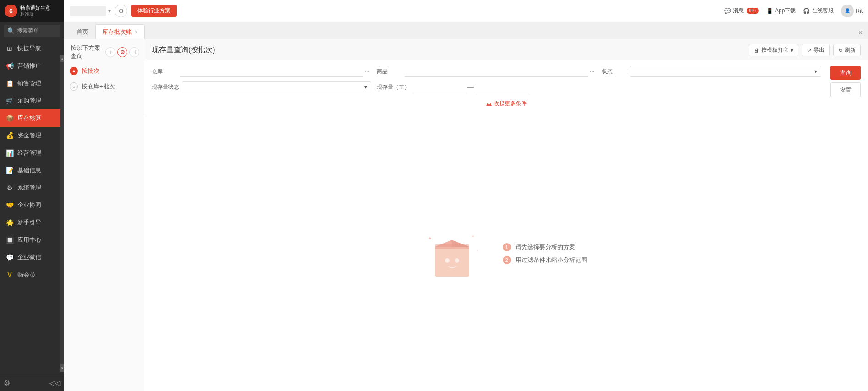 The image size is (868, 391). Describe the element at coordinates (742, 11) in the screenshot. I see `messages-btn: 💬 消息 99+` at that location.